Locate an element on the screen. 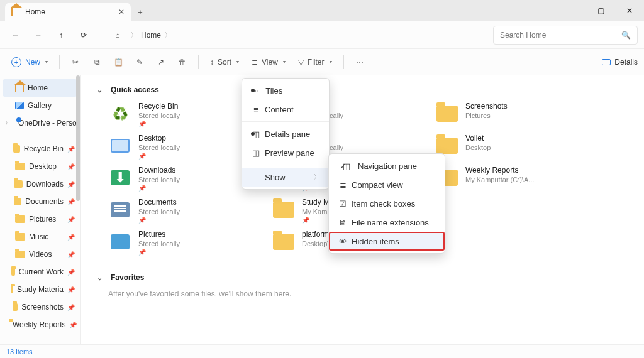 This screenshot has width=644, height=358. minimize-button: ― is located at coordinates (572, 11).